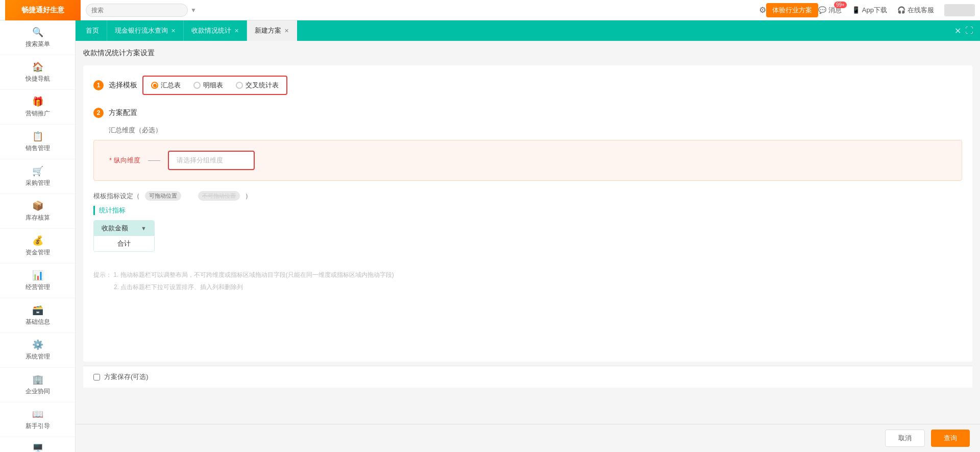  Describe the element at coordinates (528, 85) in the screenshot. I see `step1-section: 1 选择模板 汇总表 明细表` at that location.